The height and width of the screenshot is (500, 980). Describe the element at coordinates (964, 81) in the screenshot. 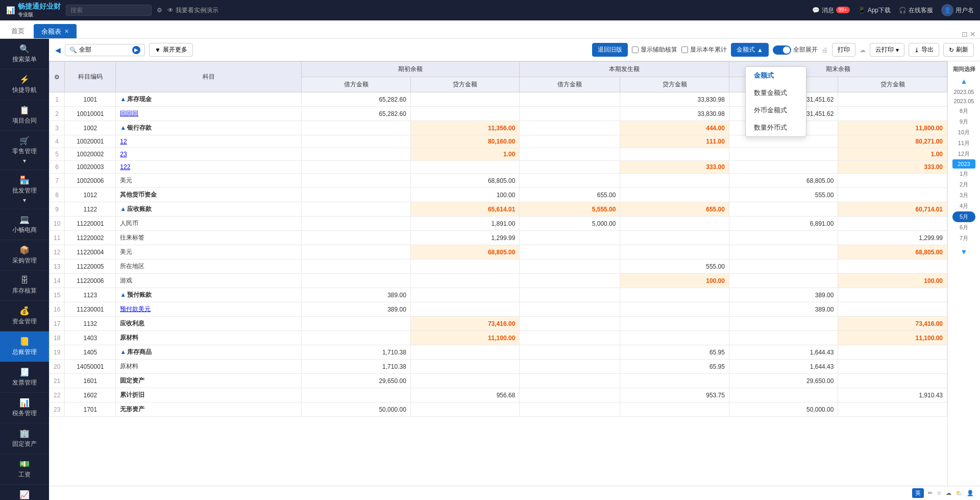

I see `period-up-arrow: ▲` at that location.